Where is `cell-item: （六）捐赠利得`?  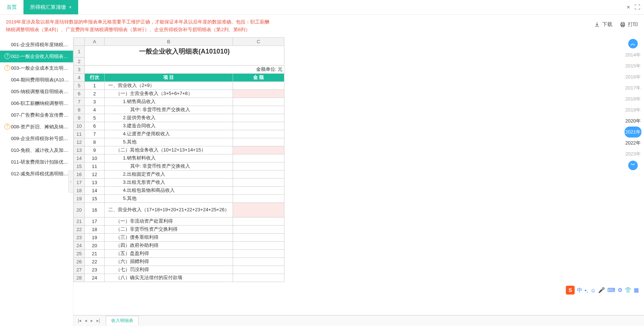
cell-item: （六）捐赠利得 is located at coordinates (169, 262).